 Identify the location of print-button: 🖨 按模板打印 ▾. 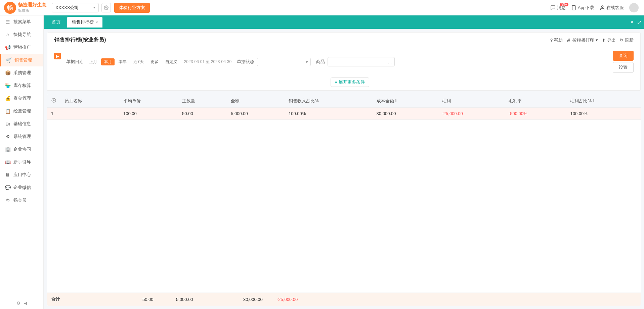
(583, 40).